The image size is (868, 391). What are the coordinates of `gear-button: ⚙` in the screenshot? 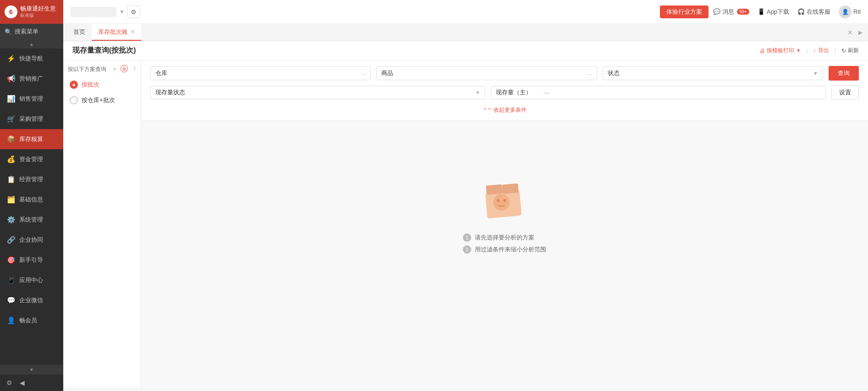 It's located at (134, 12).